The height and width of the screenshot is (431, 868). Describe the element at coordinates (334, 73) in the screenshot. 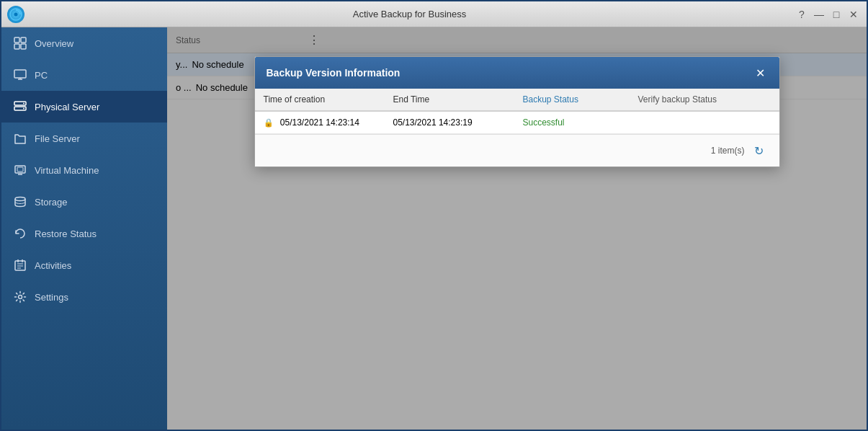

I see `modal-title: Backup Version Information` at that location.